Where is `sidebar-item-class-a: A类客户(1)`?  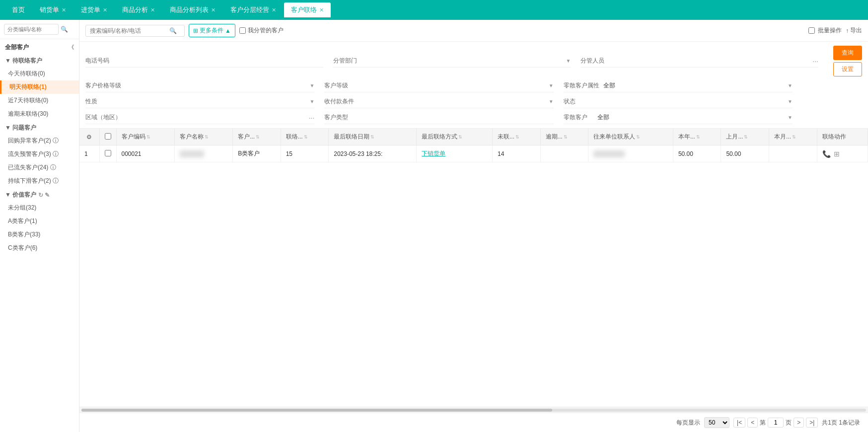
sidebar-item-class-a: A类客户(1) is located at coordinates (40, 221).